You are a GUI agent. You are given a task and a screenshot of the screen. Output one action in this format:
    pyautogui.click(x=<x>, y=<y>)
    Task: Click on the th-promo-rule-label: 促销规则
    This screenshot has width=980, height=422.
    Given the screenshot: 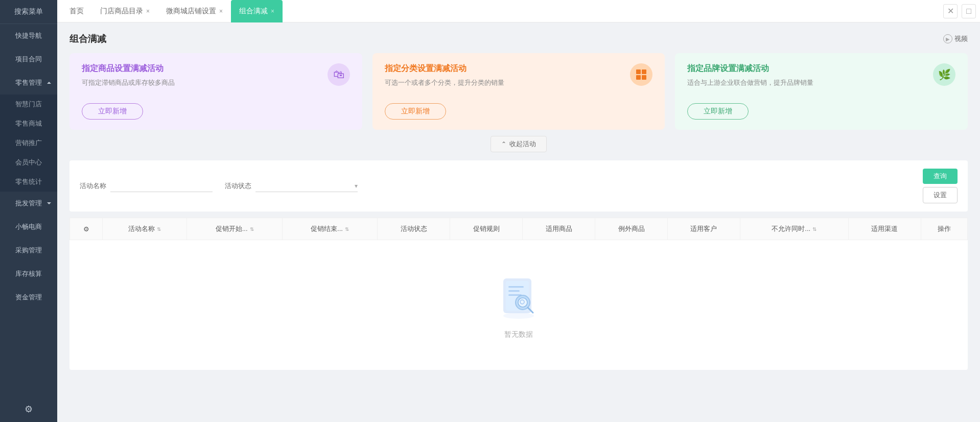 What is the action you would take?
    pyautogui.click(x=486, y=229)
    